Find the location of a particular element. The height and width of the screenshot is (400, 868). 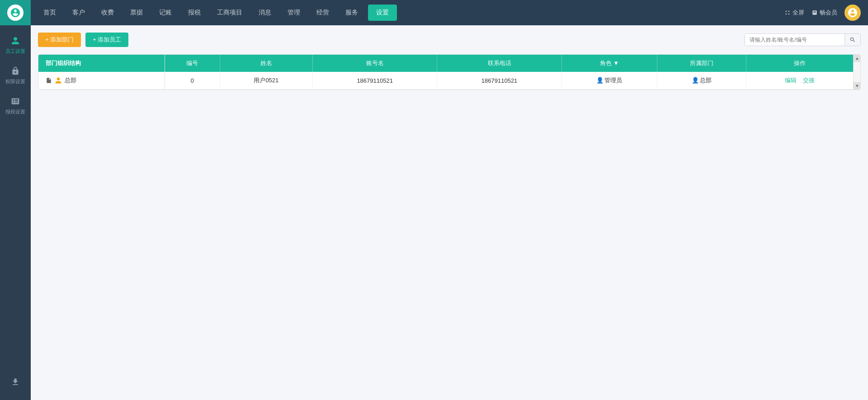

nav-item-记账: 记账 is located at coordinates (165, 13).